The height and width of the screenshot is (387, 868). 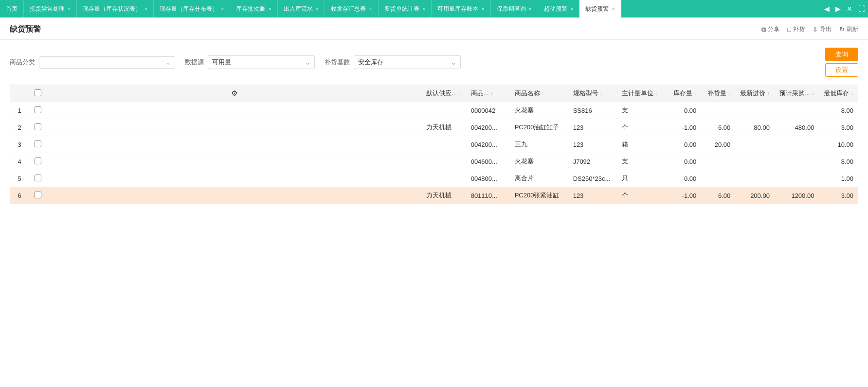 What do you see at coordinates (797, 127) in the screenshot?
I see `cell-plan: 480.00` at bounding box center [797, 127].